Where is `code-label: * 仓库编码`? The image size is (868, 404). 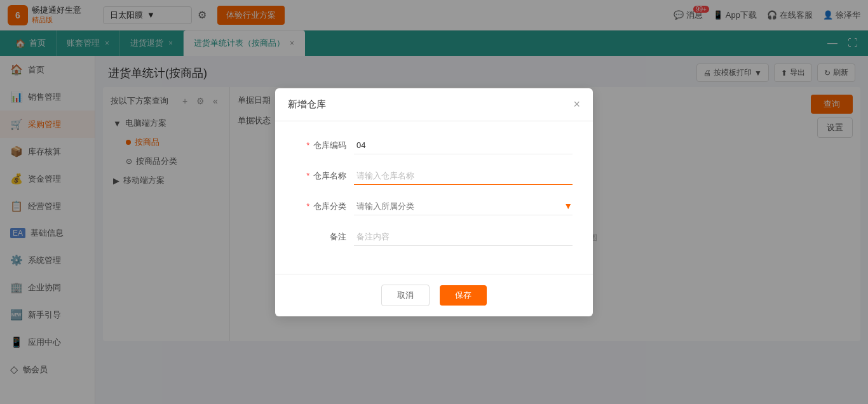
code-label: * 仓库编码 is located at coordinates (321, 145).